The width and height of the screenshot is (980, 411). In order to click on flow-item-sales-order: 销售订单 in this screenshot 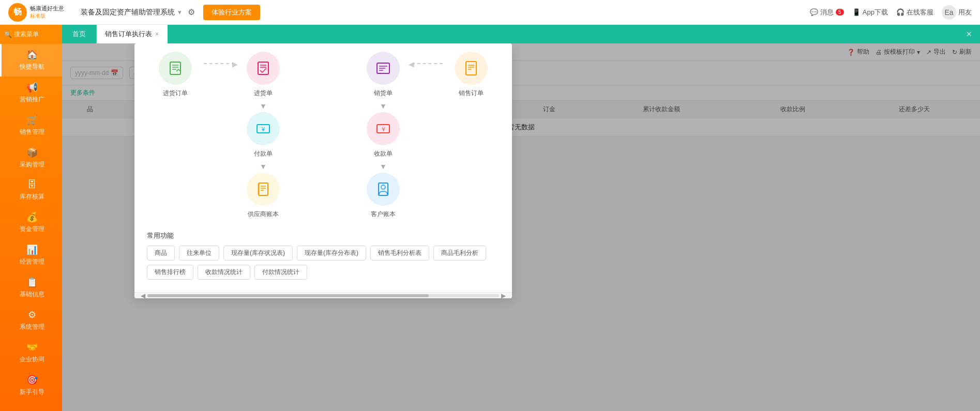, I will do `click(471, 74)`.